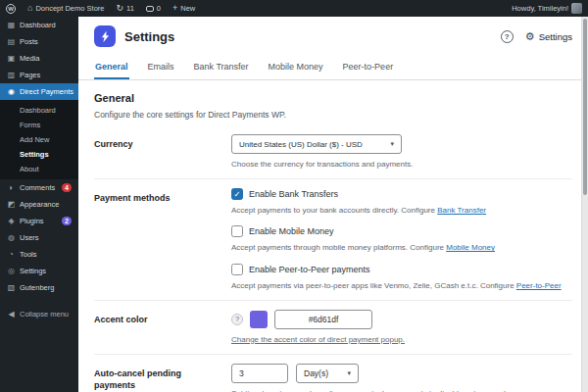 This screenshot has width=588, height=392. I want to click on mobile-money-link: Mobile Money, so click(470, 247).